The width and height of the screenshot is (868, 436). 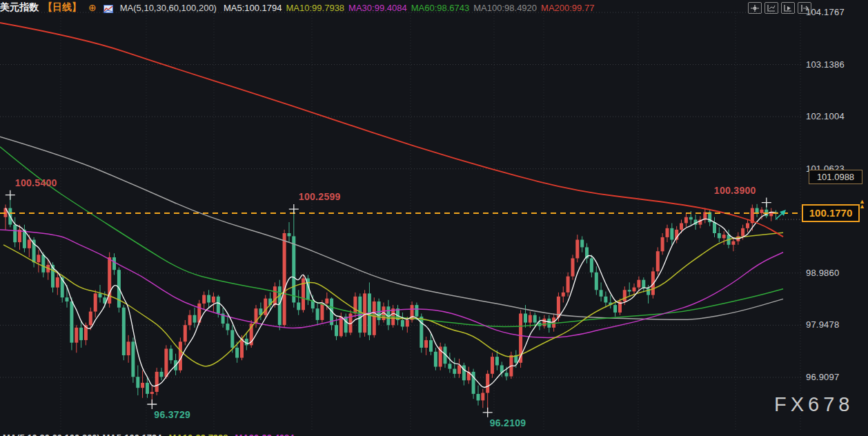 I want to click on clipped-indicator-text: MA10:99.7938, so click(x=199, y=435).